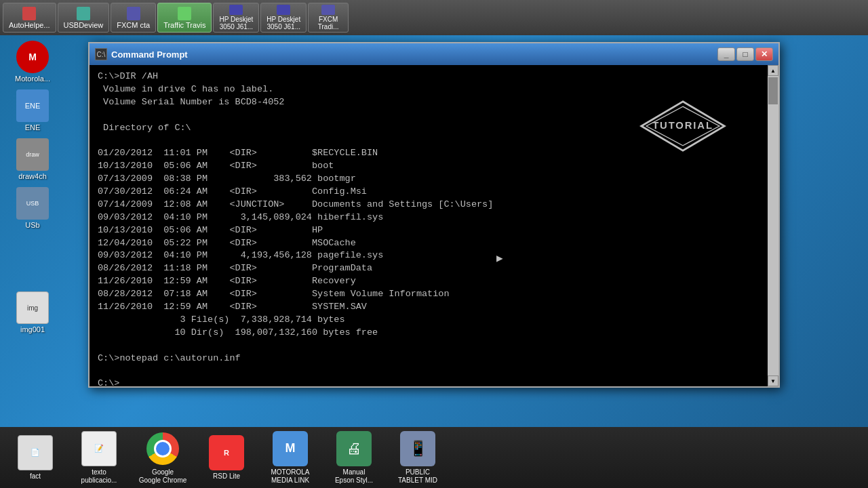 The height and width of the screenshot is (488, 868). I want to click on close-button: ✕, so click(764, 54).